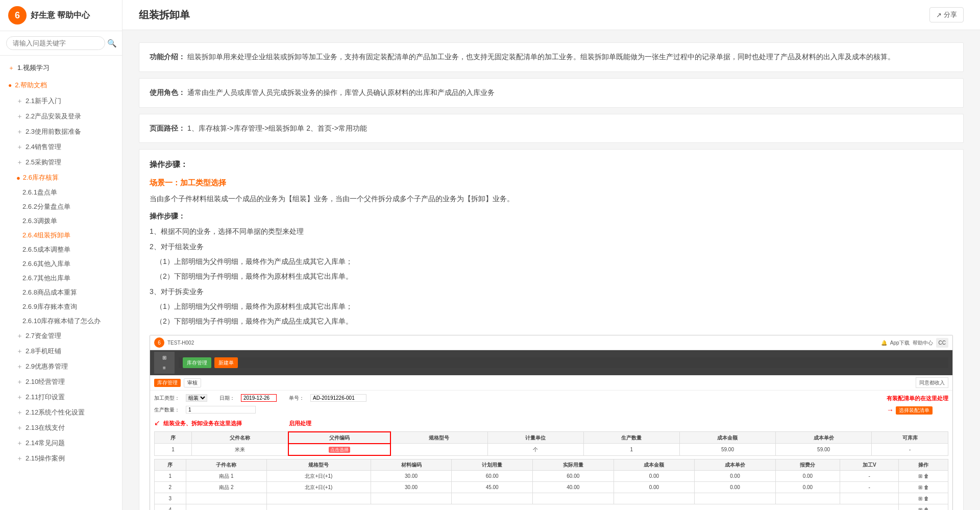  I want to click on sidebar-item-cost-adjust: 2.6.5成本调整单, so click(61, 250).